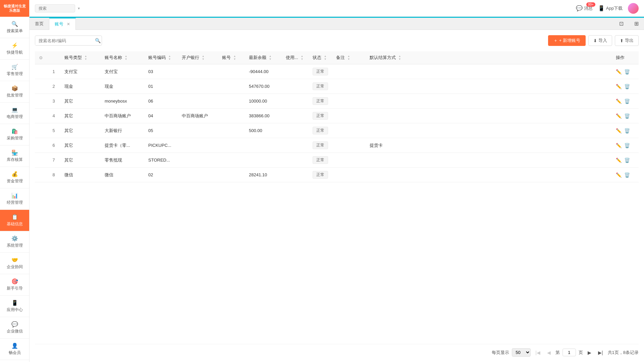 The image size is (644, 362). What do you see at coordinates (349, 58) in the screenshot?
I see `th-remarks: 备注 ▲▼` at bounding box center [349, 58].